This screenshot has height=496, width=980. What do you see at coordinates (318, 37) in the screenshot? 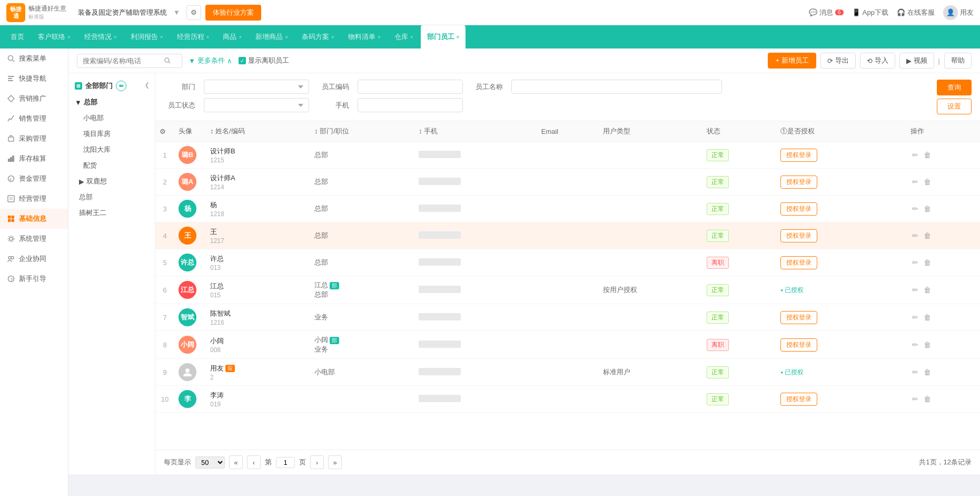
I see `tab-barcode: 条码方案 ×` at bounding box center [318, 37].